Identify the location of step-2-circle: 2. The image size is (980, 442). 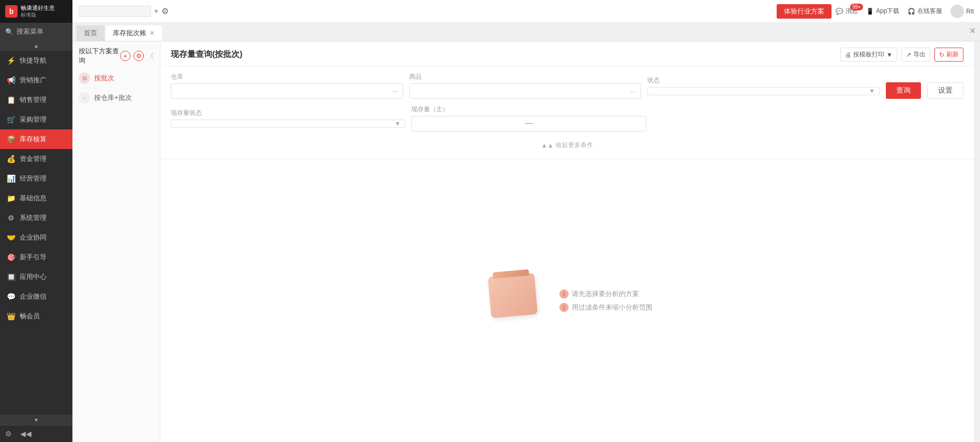
(564, 307).